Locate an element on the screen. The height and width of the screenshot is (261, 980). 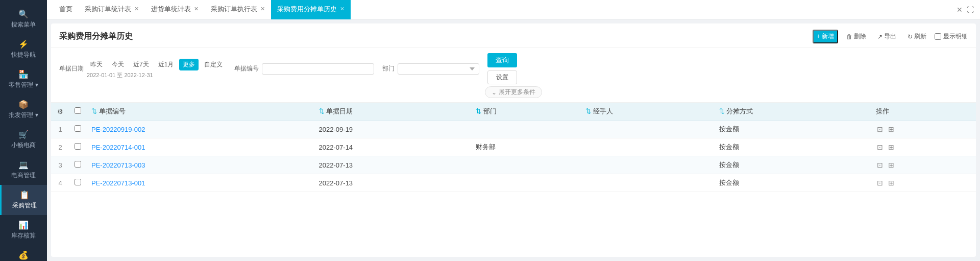
add-button: + 新增 is located at coordinates (825, 37).